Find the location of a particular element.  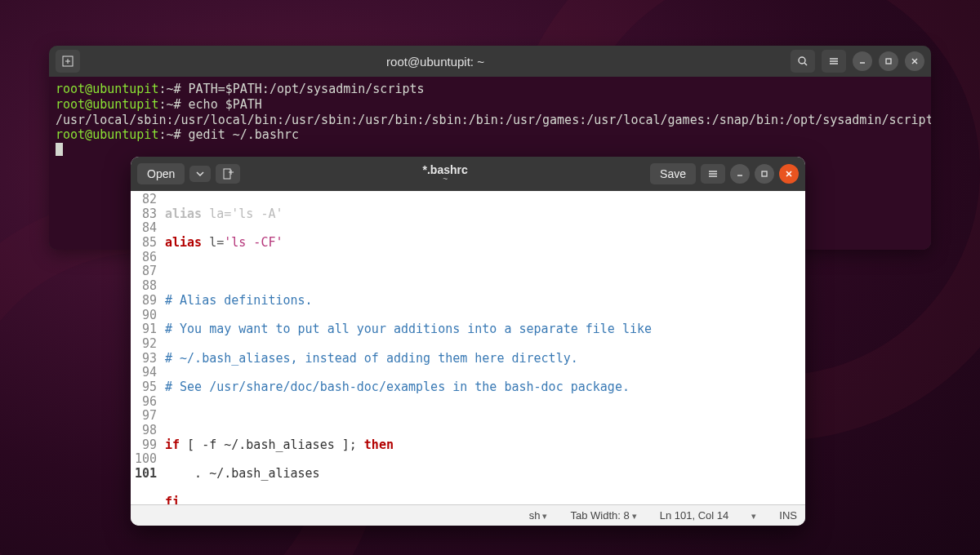

prompt: root@ubuntupit is located at coordinates (107, 89).